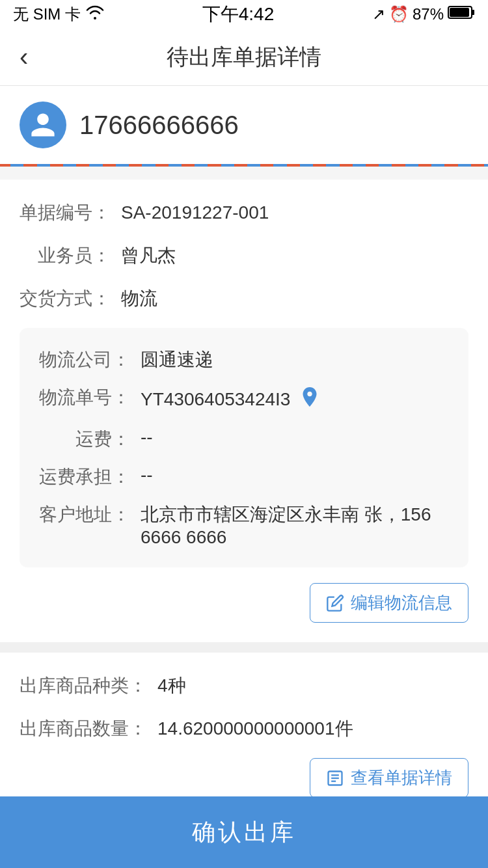 The width and height of the screenshot is (488, 868). I want to click on status-right: ↗ ⏰ 87%, so click(424, 14).